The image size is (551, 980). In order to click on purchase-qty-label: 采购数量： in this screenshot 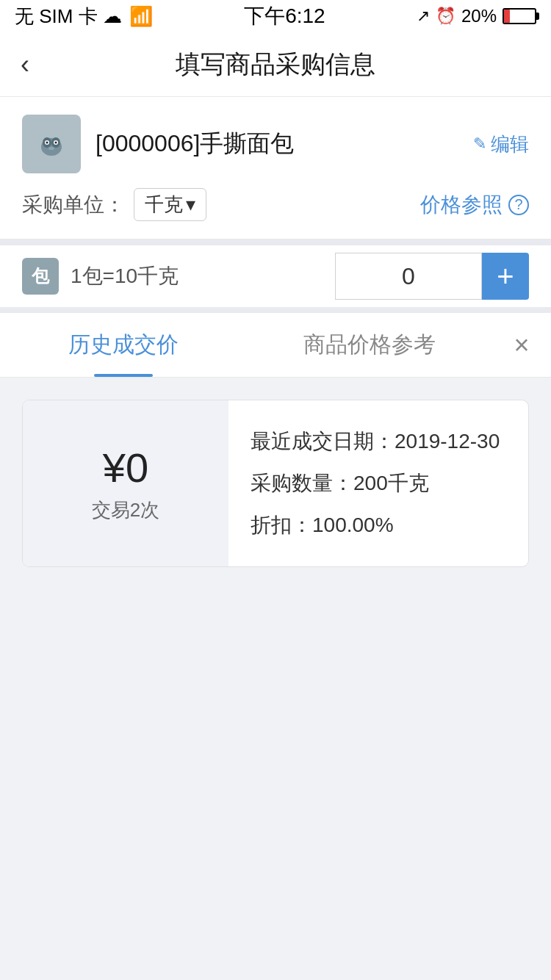, I will do `click(302, 483)`.